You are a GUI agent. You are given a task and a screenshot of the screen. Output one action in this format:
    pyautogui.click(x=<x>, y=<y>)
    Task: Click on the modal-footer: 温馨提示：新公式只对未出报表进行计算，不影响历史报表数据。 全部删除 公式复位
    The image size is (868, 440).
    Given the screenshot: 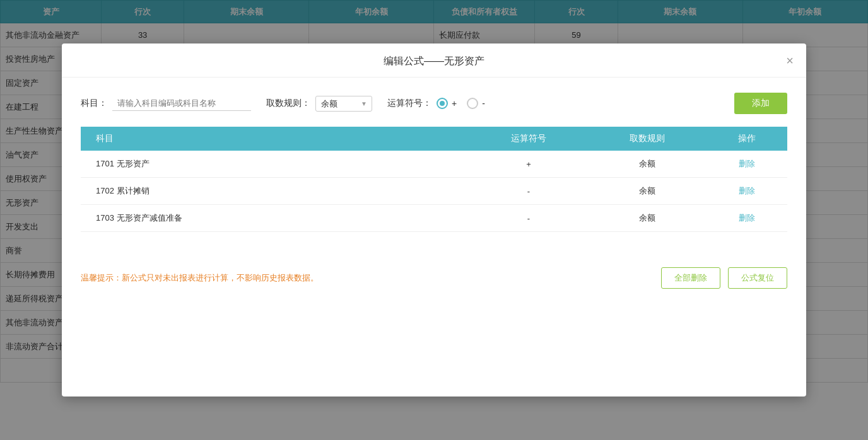 What is the action you would take?
    pyautogui.click(x=434, y=279)
    